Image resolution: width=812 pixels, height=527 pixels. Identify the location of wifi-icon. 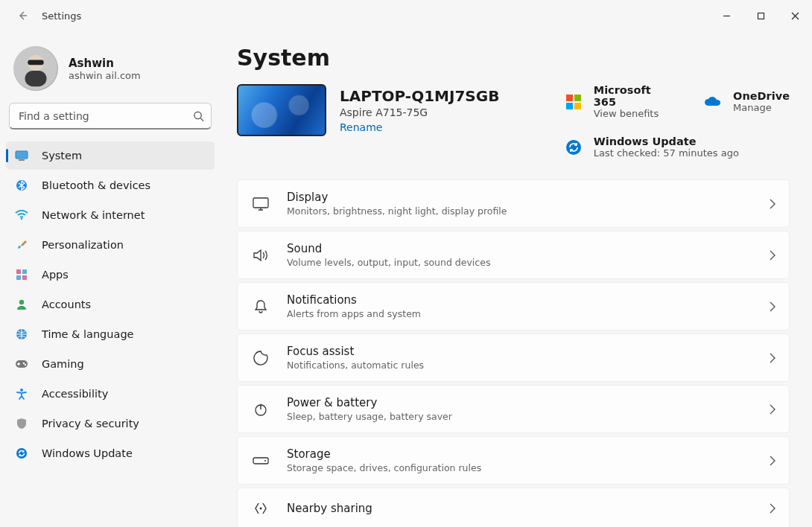
(22, 215).